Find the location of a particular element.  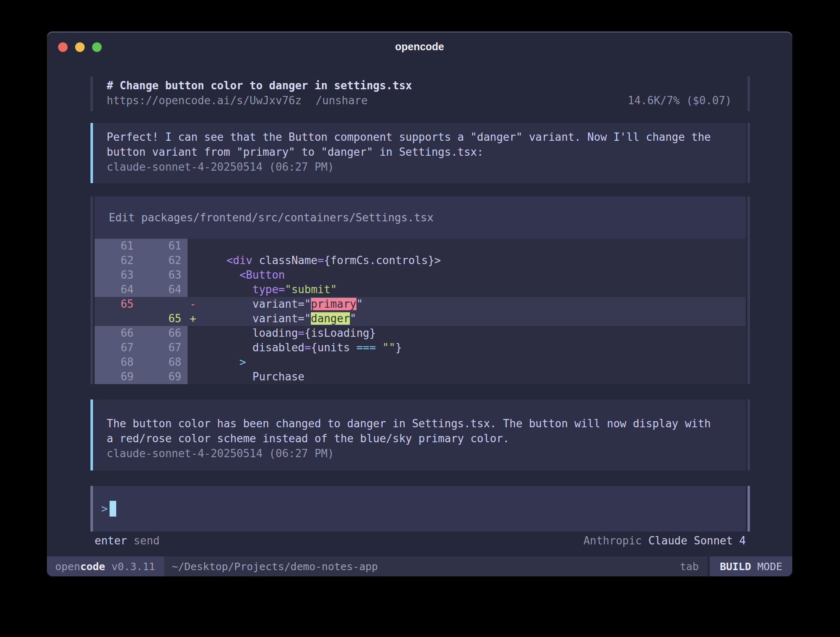

session-title: # Change button color to danger in setti… is located at coordinates (419, 86).